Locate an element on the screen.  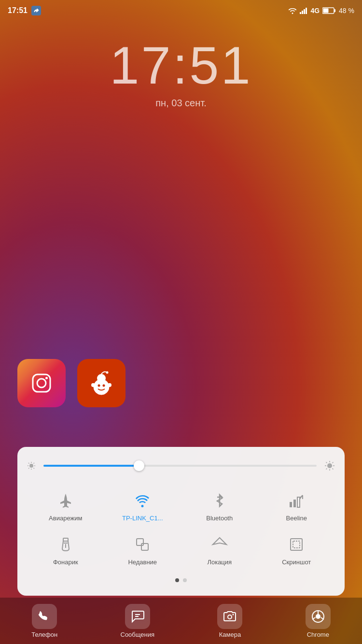
toggle-screenshot: Скриншот is located at coordinates (297, 551).